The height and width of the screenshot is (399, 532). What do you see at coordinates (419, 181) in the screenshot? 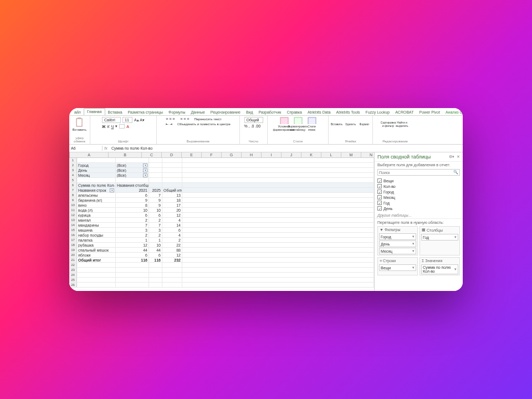
I see `field-item-Вещи: ✓Вещи` at bounding box center [419, 181].